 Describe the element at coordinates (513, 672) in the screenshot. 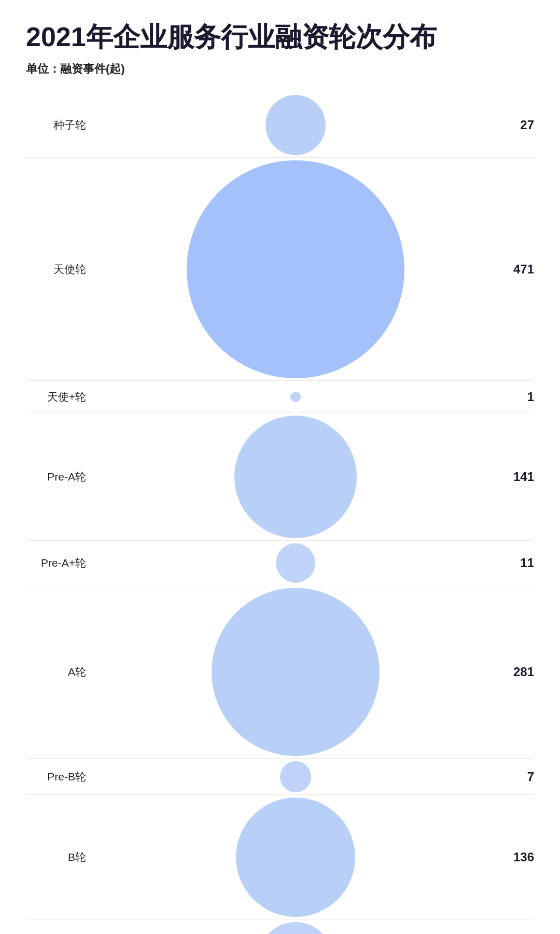

I see `row-value: 281` at that location.